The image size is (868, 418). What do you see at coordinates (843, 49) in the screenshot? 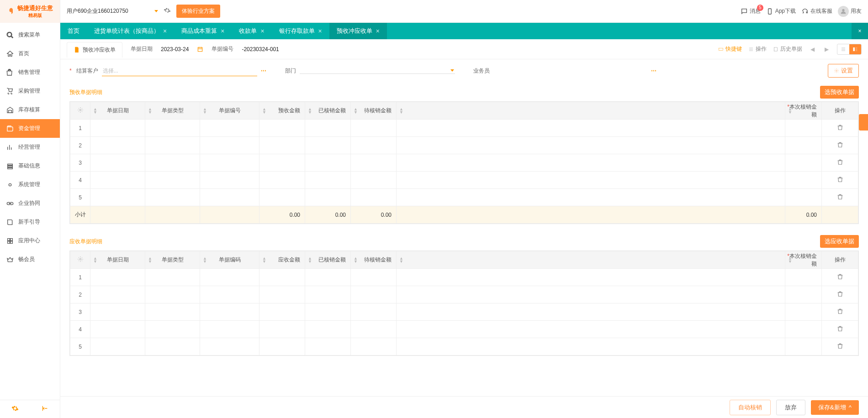
I see `view-list-button` at bounding box center [843, 49].